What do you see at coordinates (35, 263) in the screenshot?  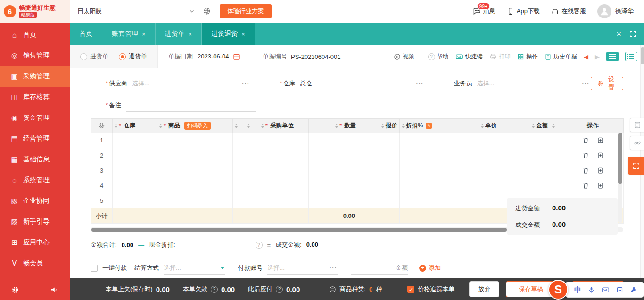 I see `sidebar-item-member: Ⅴ畅会员` at bounding box center [35, 263].